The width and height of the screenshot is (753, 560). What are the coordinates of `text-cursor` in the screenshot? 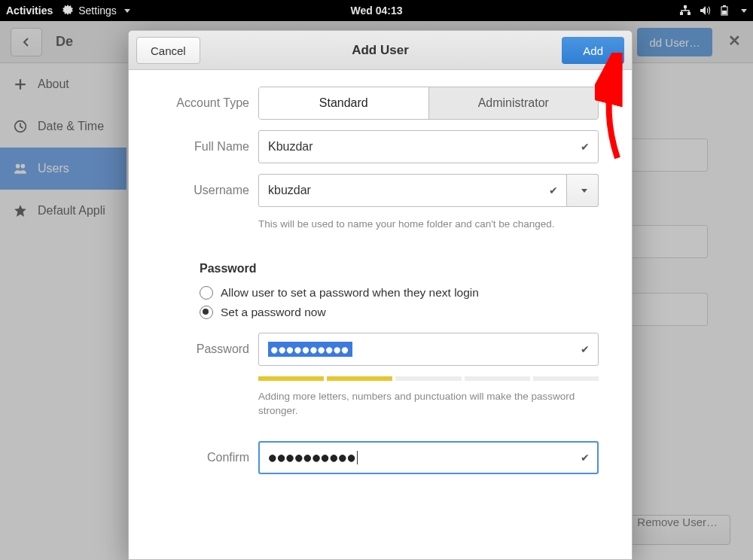 It's located at (357, 458).